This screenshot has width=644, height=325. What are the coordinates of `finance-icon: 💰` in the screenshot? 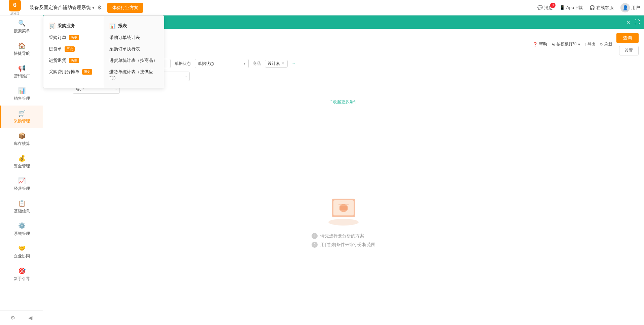 It's located at (22, 158).